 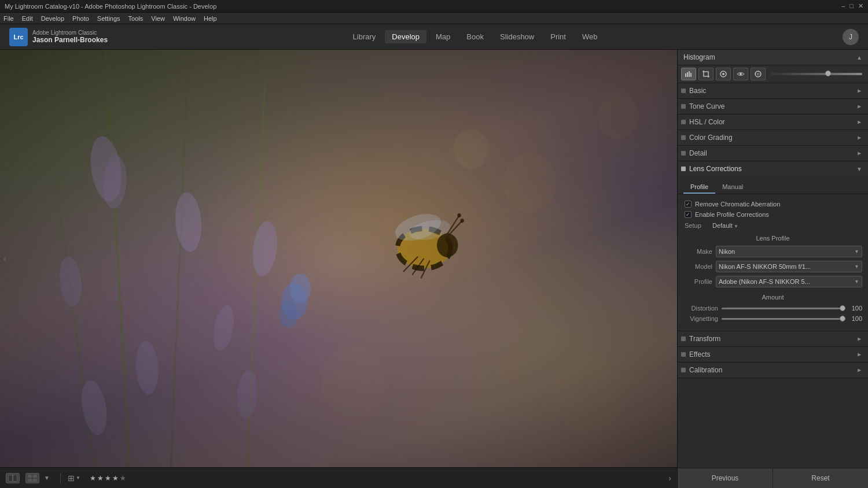 I want to click on menu-view: View, so click(x=158, y=19).